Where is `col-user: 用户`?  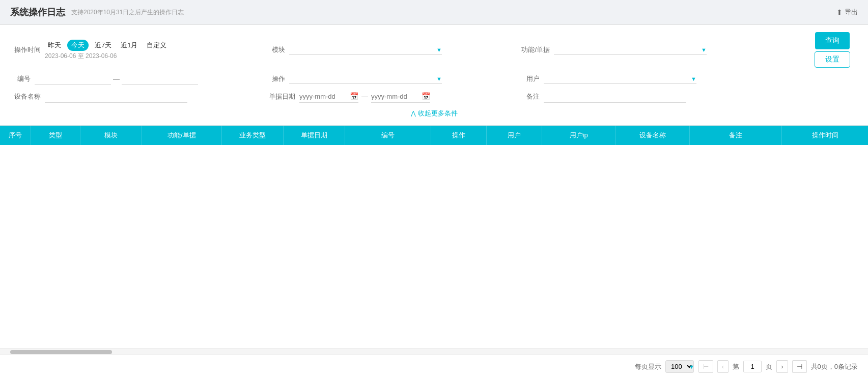 col-user: 用户 is located at coordinates (514, 135).